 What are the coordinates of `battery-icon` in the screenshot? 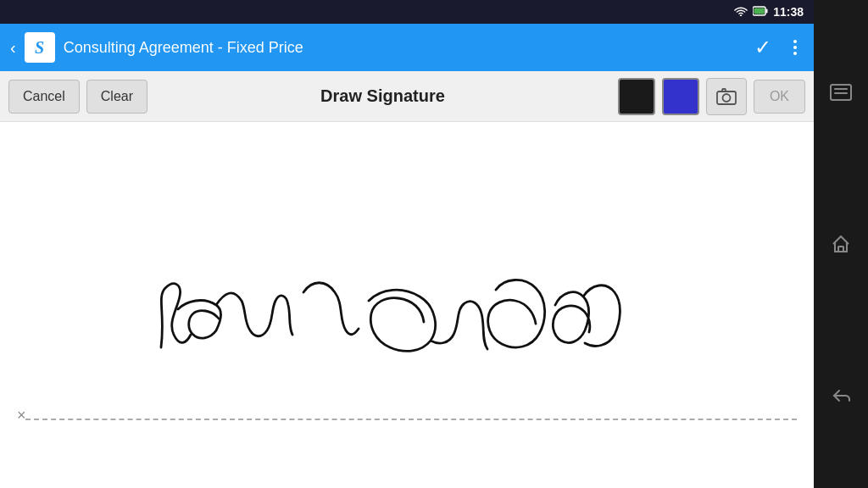 It's located at (760, 12).